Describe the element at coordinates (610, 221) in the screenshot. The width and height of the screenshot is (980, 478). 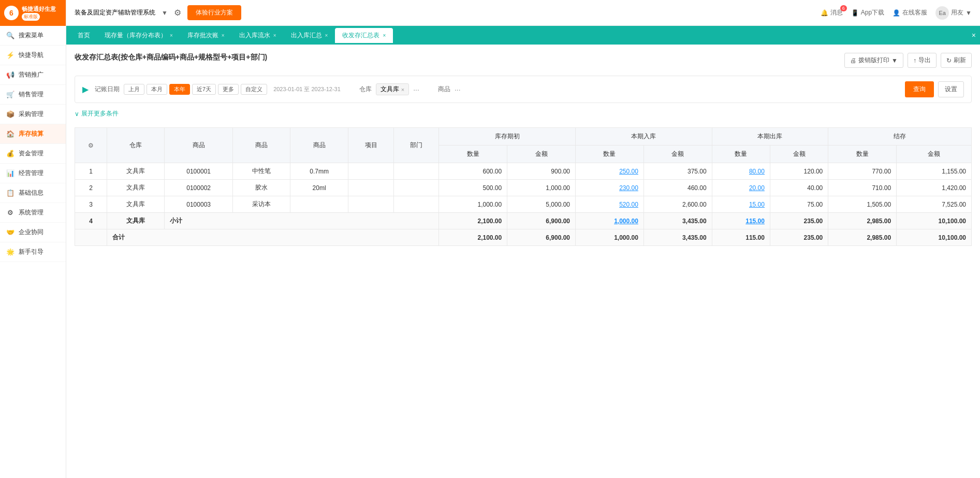
I see `subtotal-in-qty: 1,000.00` at that location.